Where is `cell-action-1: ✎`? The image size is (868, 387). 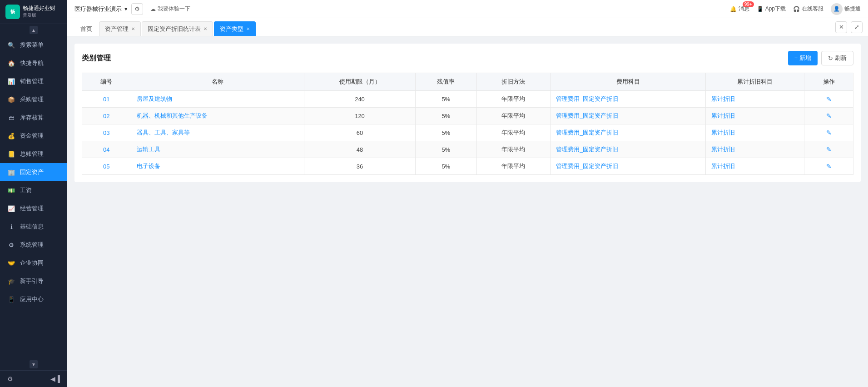
cell-action-1: ✎ is located at coordinates (829, 99).